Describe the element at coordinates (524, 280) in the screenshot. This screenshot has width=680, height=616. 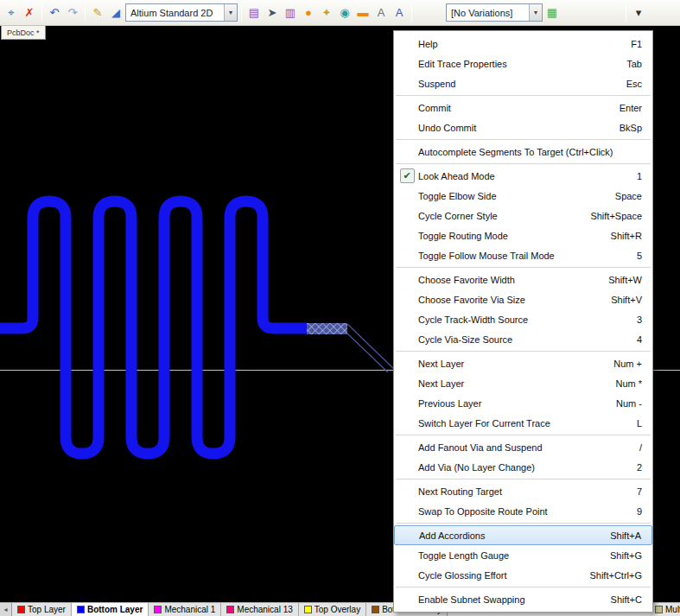
I see `menu-item-choose-favorite-width: Choose Favorite WidthShift+W` at that location.